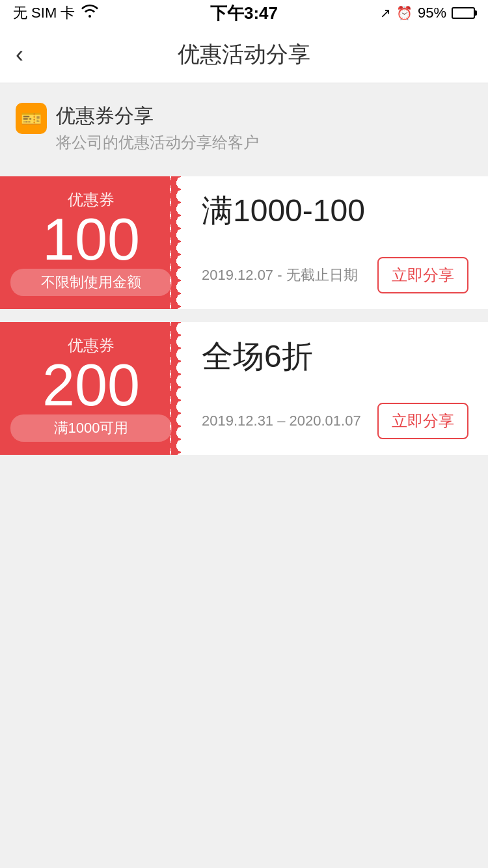 The height and width of the screenshot is (868, 488). I want to click on section-header: 🎫 优惠券分享 将公司的优惠活动分享给客户, so click(244, 124).